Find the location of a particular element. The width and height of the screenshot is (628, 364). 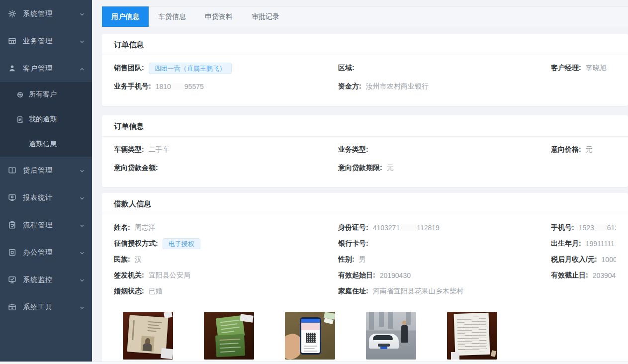

field-value: 李晓旭 is located at coordinates (596, 68).